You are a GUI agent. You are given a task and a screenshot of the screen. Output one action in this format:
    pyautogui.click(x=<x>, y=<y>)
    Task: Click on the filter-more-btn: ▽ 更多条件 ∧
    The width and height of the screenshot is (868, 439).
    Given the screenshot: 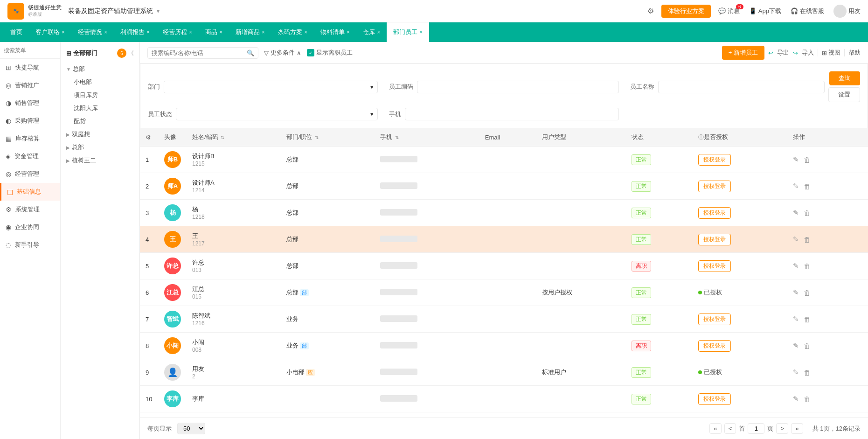 What is the action you would take?
    pyautogui.click(x=283, y=53)
    